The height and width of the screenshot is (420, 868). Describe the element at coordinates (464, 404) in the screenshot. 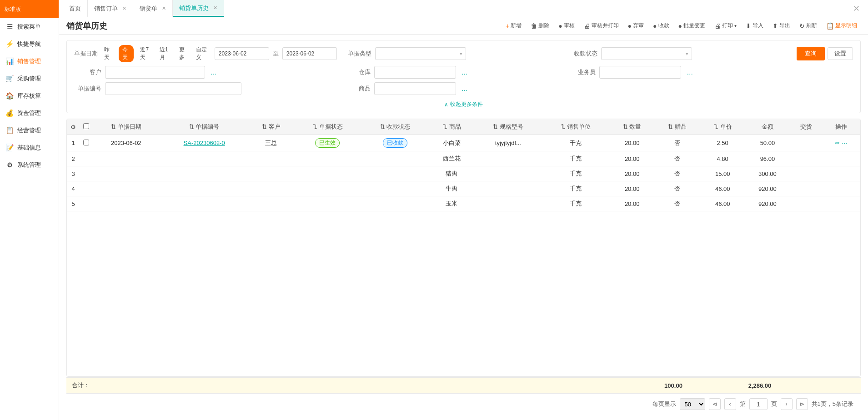

I see `pagination: 每页显示 50 100 ⊲ ‹ 第 页 › ⊳ 共1页，5条记录` at that location.